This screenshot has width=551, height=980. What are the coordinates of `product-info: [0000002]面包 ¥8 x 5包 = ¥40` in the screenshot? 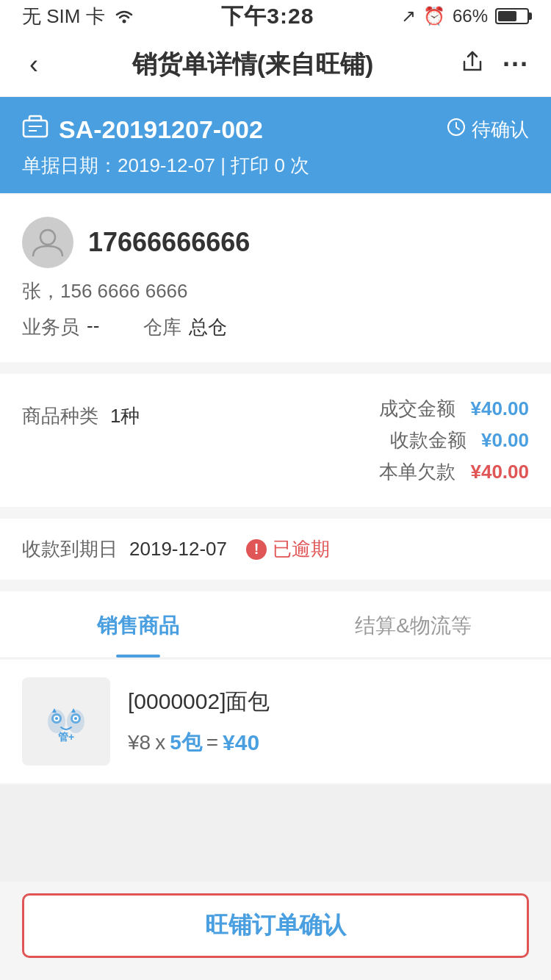 It's located at (328, 721).